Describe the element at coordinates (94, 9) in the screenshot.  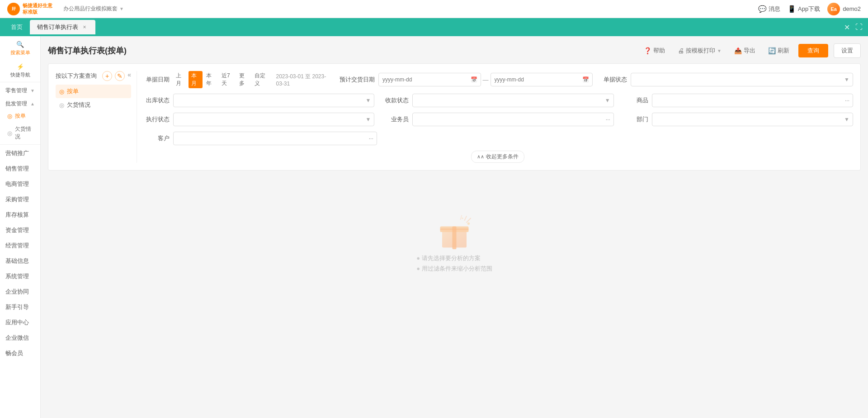
I see `breadcrumb: 办公用品行业模拟账套 ▼` at that location.